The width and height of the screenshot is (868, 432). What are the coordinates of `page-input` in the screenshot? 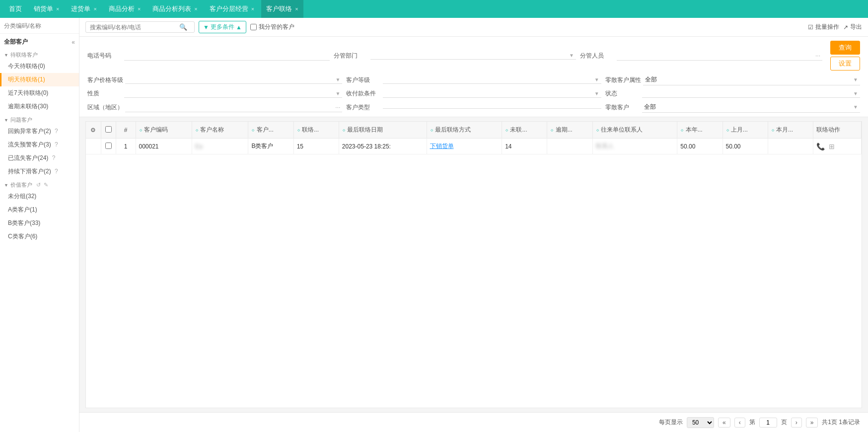 It's located at (768, 423).